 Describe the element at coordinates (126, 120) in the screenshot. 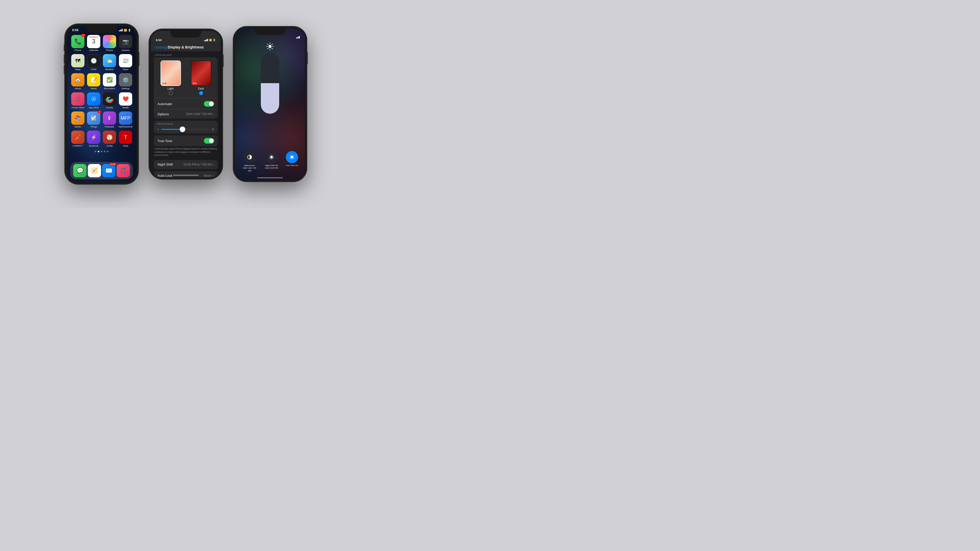

I see `app-myfitnesspal: MFP MyFitnessPal` at that location.